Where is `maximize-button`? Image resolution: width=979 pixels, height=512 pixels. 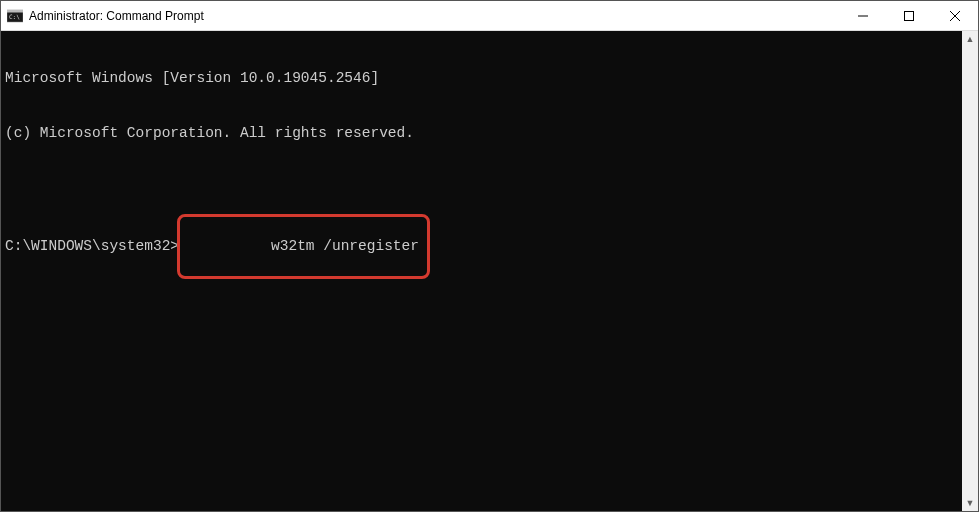
maximize-button is located at coordinates (909, 16).